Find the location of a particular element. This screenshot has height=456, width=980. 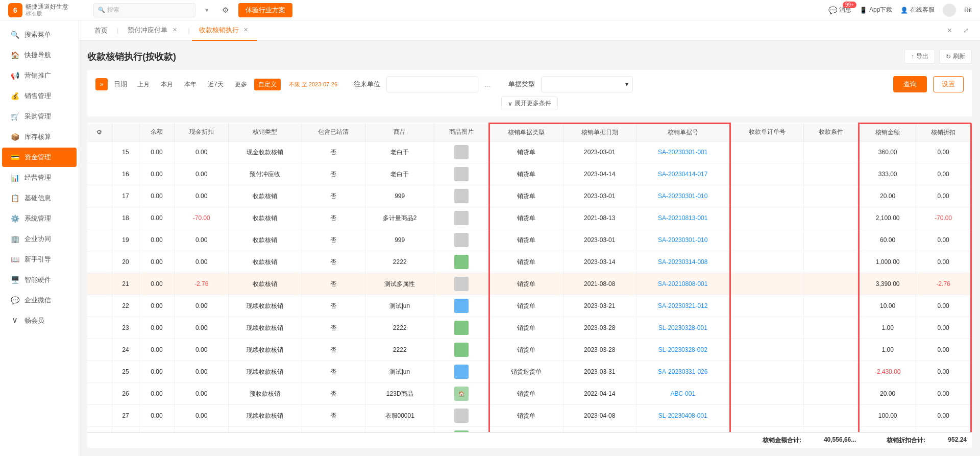

online-service-button: 👤 在线客服 is located at coordinates (918, 10).